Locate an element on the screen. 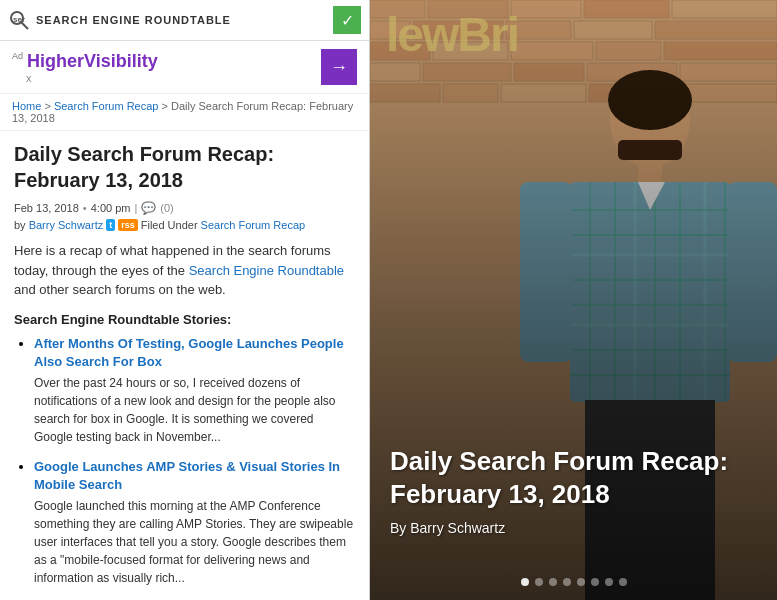  logo-text-partial: lewBri is located at coordinates (452, 35).